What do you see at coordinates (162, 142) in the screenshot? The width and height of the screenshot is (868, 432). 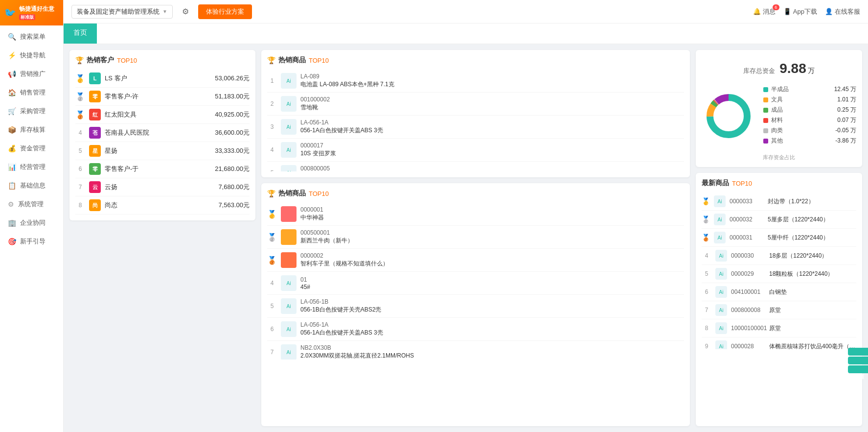 I see `customer-list: 🥇 L LS 客户 53,006.26元 🥈 零 零售客户-许 51,183.0…` at bounding box center [162, 142].